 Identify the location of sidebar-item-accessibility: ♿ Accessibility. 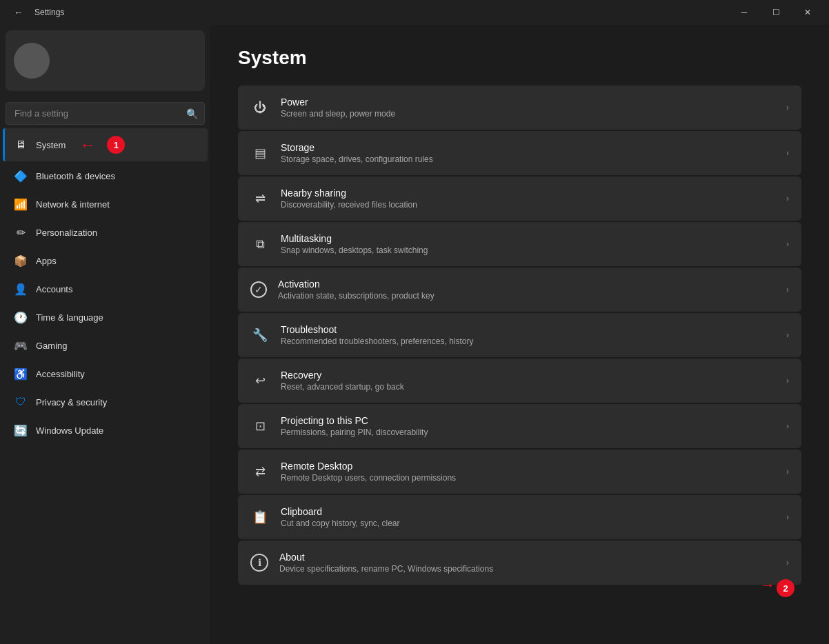
(105, 374).